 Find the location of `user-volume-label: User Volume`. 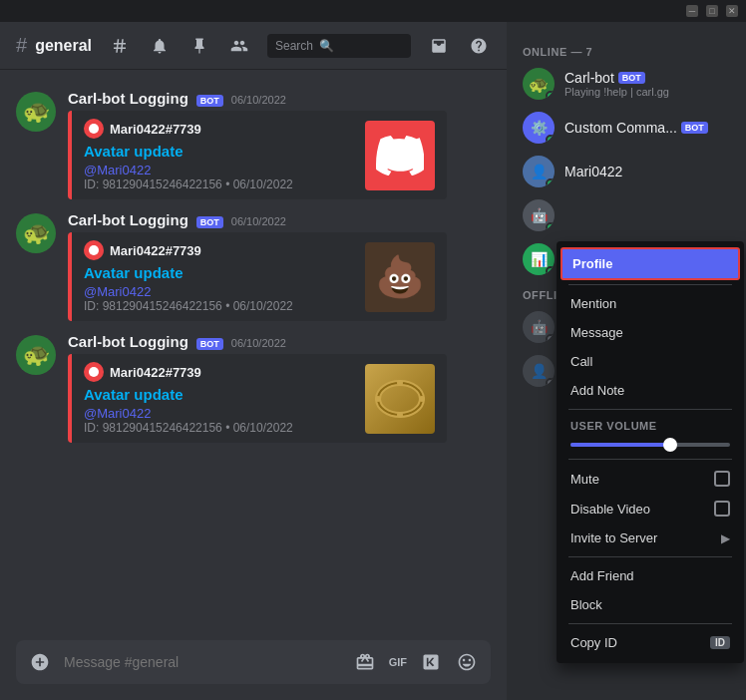

user-volume-label: User Volume is located at coordinates (650, 425).